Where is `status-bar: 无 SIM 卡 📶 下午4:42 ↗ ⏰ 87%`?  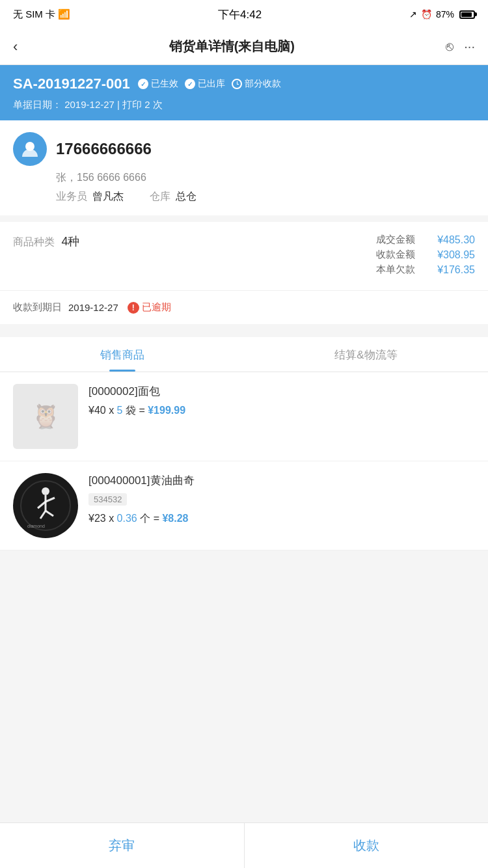
status-bar: 无 SIM 卡 📶 下午4:42 ↗ ⏰ 87% is located at coordinates (244, 14).